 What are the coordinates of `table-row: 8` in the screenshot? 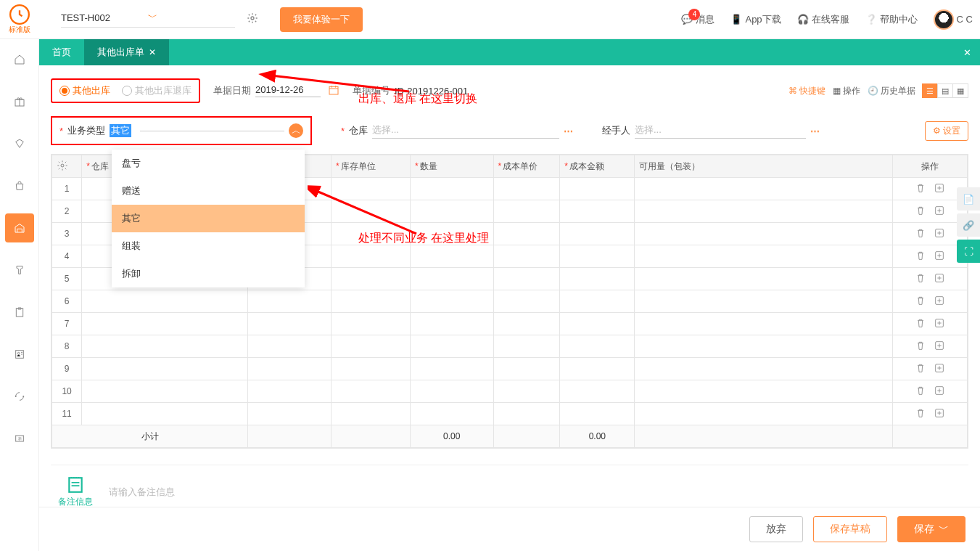 It's located at (510, 347).